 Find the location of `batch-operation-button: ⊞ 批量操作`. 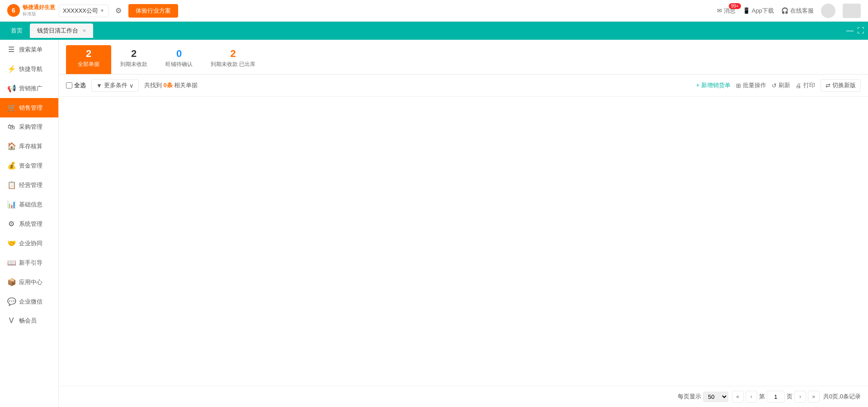

batch-operation-button: ⊞ 批量操作 is located at coordinates (751, 85).